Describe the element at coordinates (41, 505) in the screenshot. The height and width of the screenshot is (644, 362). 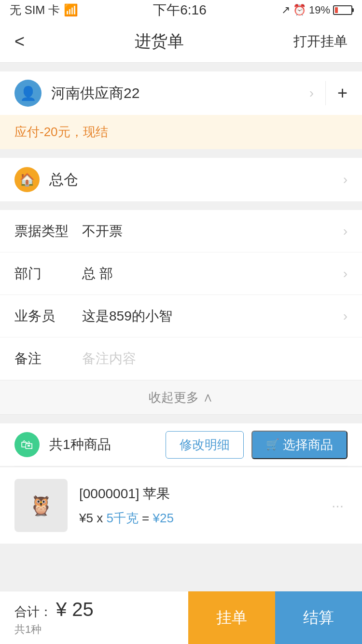
I see `product-thumbnail: 🦉` at that location.